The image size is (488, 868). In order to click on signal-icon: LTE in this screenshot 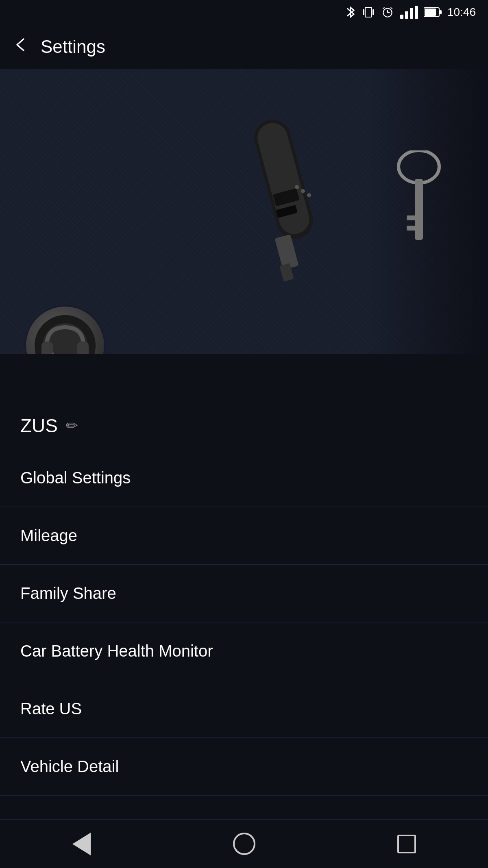, I will do `click(409, 12)`.